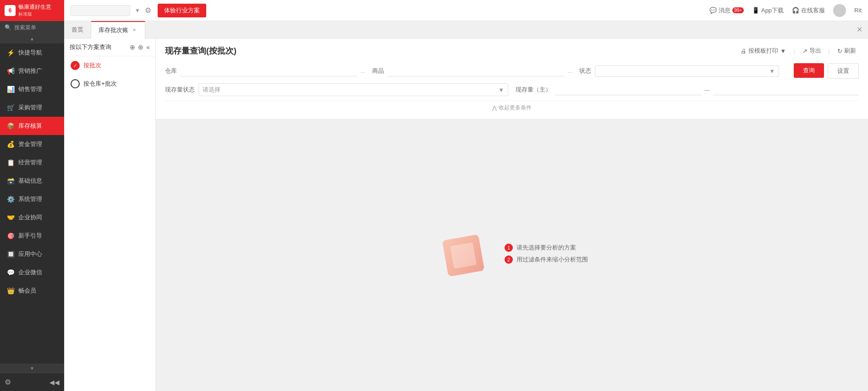  I want to click on messages-btn: 💬 消息 99+, so click(727, 11).